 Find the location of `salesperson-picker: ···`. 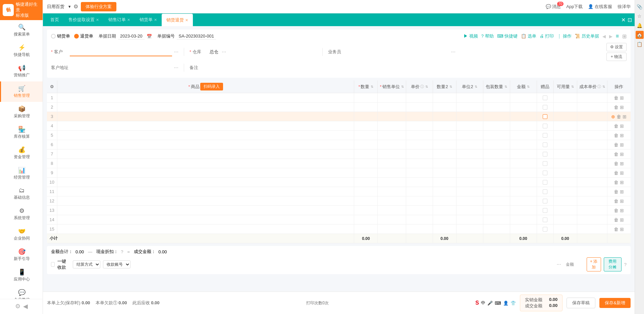

salesperson-picker: ··· is located at coordinates (453, 52).